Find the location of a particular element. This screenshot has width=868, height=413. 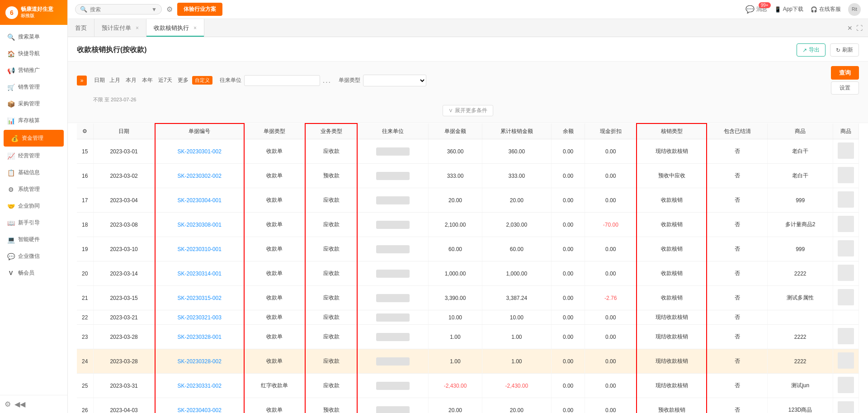

topbar-gear-icon: ⚙ is located at coordinates (170, 9).